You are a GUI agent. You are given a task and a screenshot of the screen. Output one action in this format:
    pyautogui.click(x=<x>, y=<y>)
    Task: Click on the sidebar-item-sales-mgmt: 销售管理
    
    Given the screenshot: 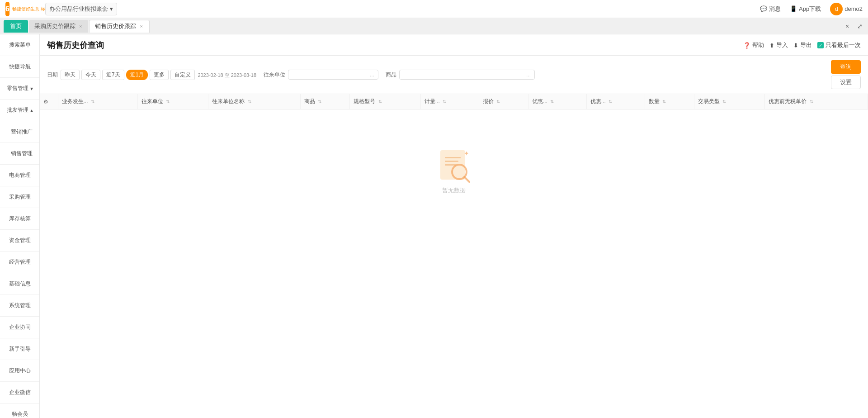 What is the action you would take?
    pyautogui.click(x=20, y=154)
    